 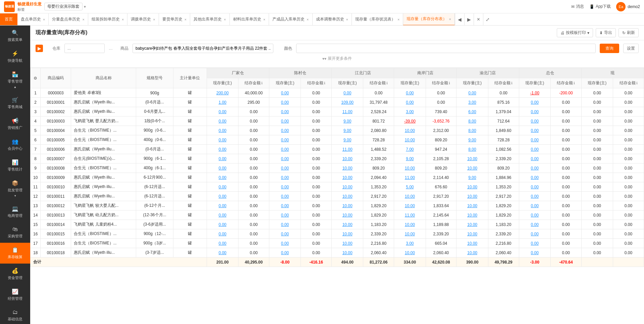 I want to click on app-download-btn: 📱 App下载, so click(x=600, y=7).